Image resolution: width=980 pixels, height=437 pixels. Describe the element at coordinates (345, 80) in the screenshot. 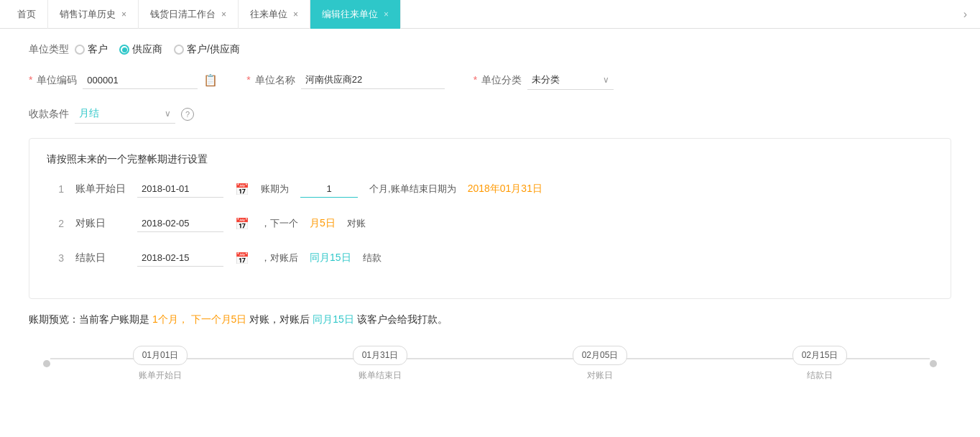

I see `unit-name-group: * 单位名称` at that location.